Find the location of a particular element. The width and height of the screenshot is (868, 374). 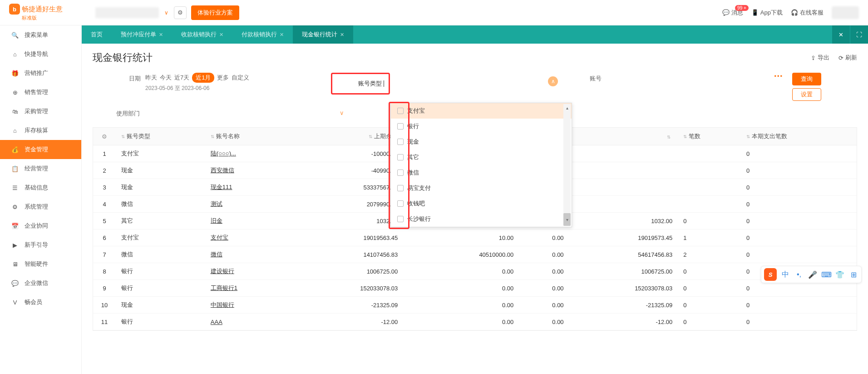

ime-skin-icon: 👕 is located at coordinates (840, 274).